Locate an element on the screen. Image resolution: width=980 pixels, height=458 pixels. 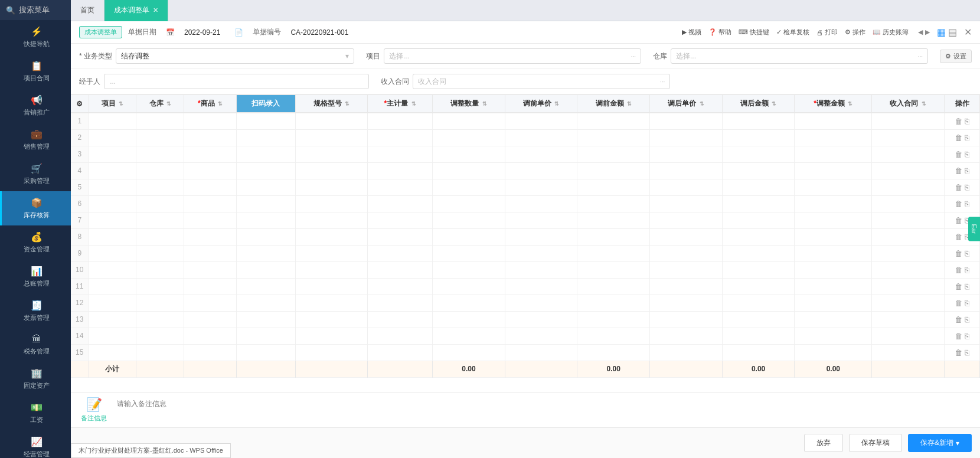
sidebar-item-tax: 🏛税务管理 is located at coordinates (35, 345).